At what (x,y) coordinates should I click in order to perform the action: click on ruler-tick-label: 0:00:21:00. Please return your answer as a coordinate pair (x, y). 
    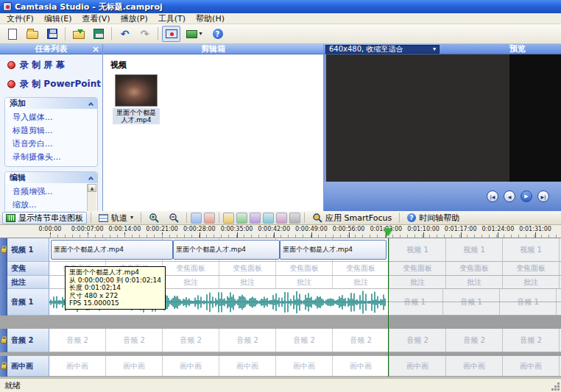
    Looking at the image, I should click on (162, 229).